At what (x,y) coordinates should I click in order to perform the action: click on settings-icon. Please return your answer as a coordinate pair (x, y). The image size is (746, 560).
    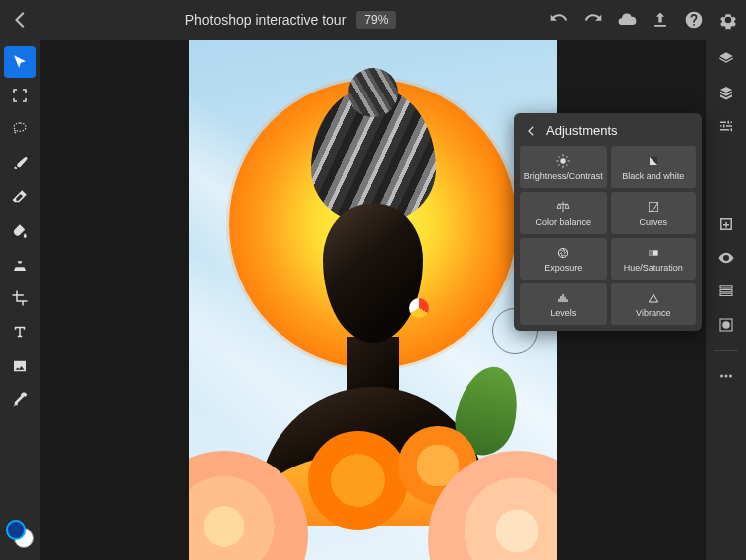
    Looking at the image, I should click on (728, 20).